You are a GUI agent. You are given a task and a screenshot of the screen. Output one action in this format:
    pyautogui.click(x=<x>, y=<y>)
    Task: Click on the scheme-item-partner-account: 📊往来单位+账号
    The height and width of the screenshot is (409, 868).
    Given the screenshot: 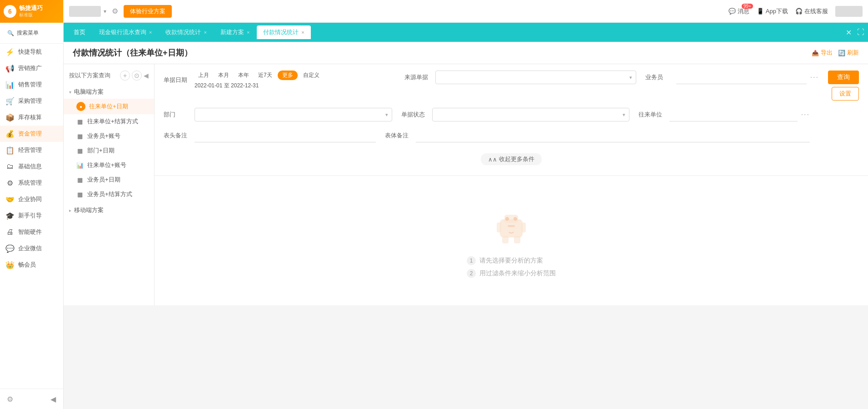 What is the action you would take?
    pyautogui.click(x=109, y=165)
    